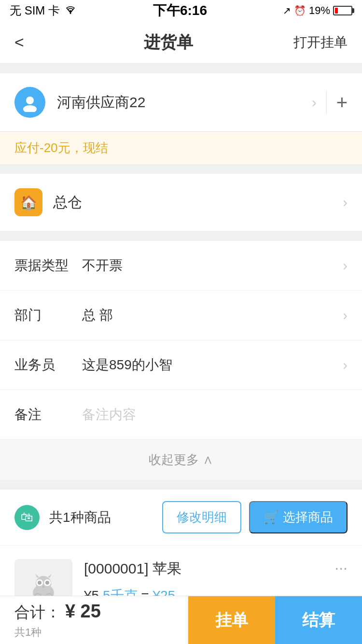 This screenshot has width=362, height=644. What do you see at coordinates (83, 611) in the screenshot?
I see `total-amount: ¥ 25` at bounding box center [83, 611].